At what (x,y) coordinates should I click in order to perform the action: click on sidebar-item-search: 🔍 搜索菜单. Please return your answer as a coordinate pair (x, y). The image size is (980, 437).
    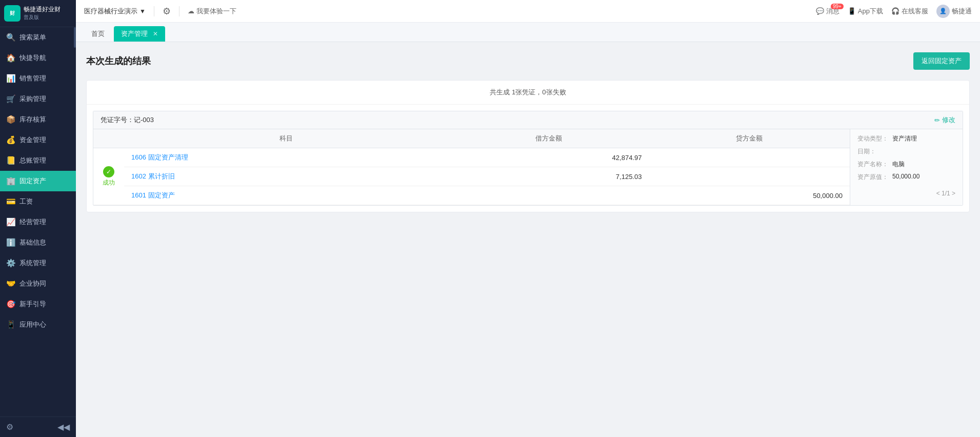
    Looking at the image, I should click on (38, 37).